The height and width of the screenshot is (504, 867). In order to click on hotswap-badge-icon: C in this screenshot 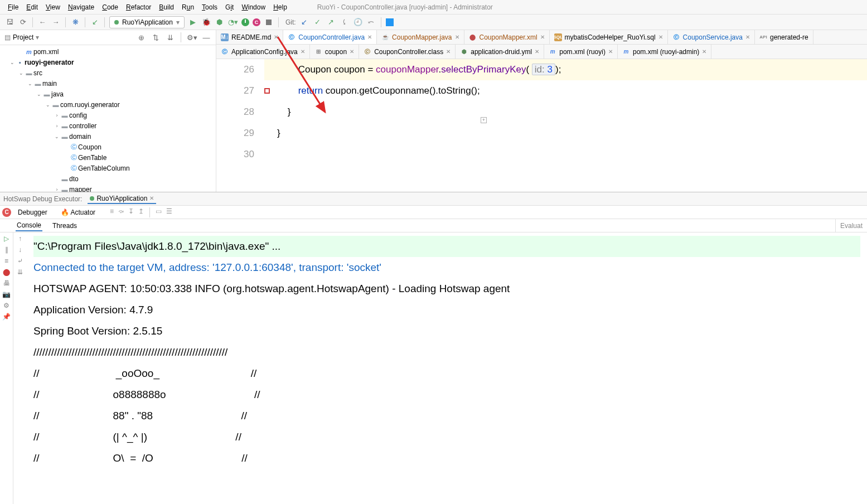, I will do `click(7, 212)`.